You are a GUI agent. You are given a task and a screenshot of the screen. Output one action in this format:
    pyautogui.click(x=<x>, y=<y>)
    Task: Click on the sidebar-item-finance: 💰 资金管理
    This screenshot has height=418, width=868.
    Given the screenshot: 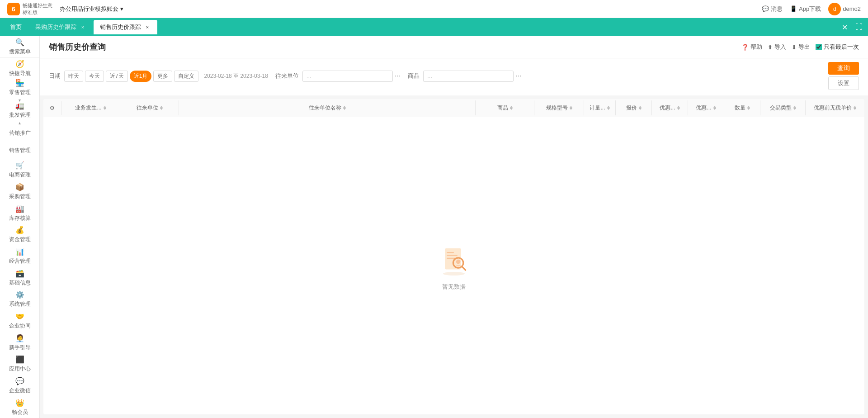 What is the action you would take?
    pyautogui.click(x=20, y=235)
    